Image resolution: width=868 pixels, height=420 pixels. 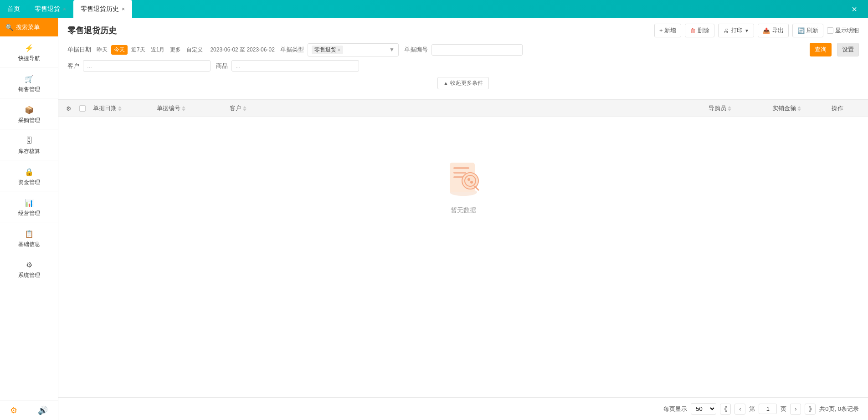 What do you see at coordinates (463, 176) in the screenshot?
I see `empty-icon` at bounding box center [463, 176].